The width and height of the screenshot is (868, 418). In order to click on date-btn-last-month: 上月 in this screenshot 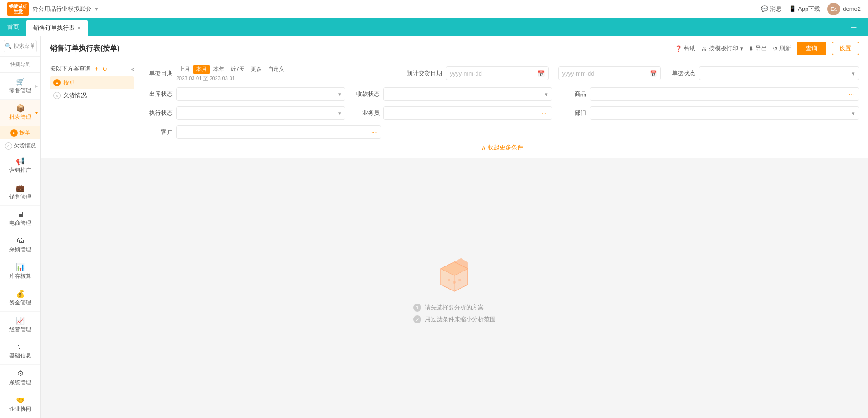, I will do `click(184, 70)`.